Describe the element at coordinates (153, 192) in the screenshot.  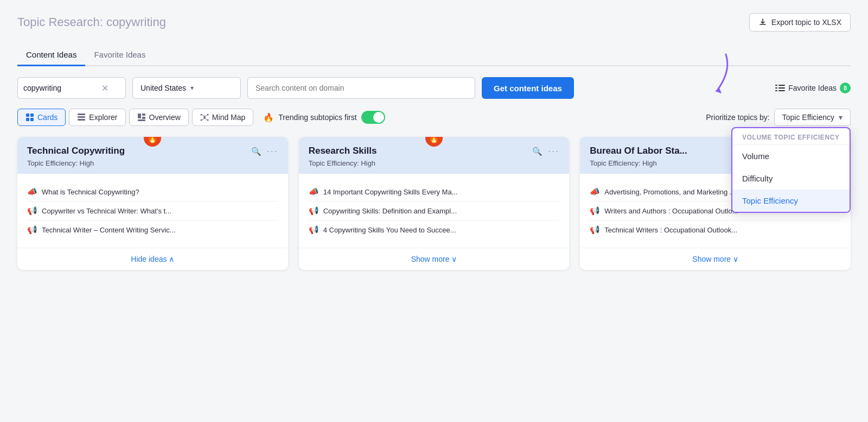
I see `list-item: 📣 What is Technical Copywriting?` at that location.